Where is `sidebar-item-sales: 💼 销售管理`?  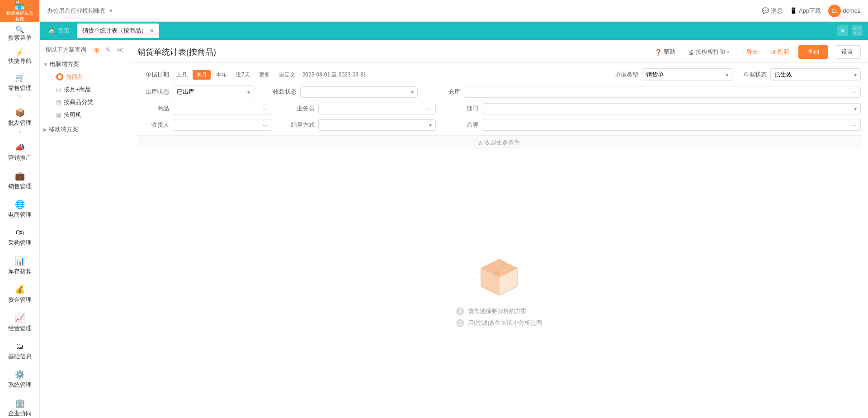 sidebar-item-sales: 💼 销售管理 is located at coordinates (20, 181).